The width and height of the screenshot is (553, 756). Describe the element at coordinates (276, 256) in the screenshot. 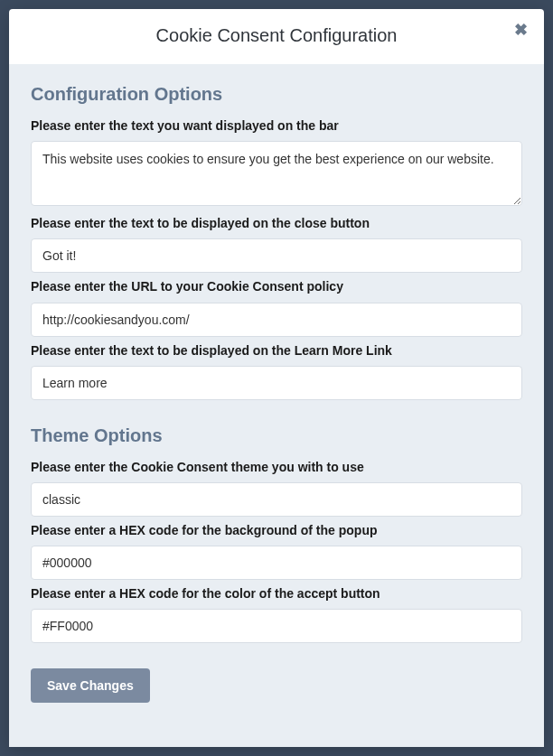

I see `close-button-text-input` at that location.